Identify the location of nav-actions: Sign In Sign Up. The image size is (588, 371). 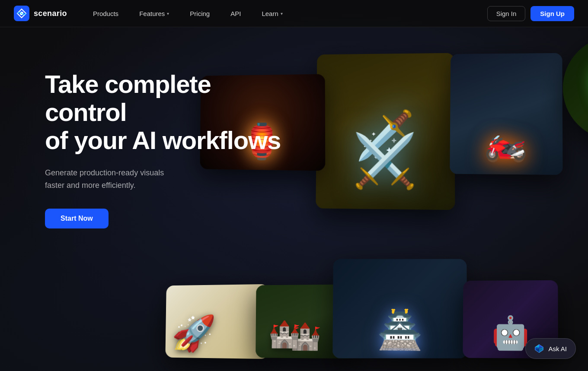
(531, 14).